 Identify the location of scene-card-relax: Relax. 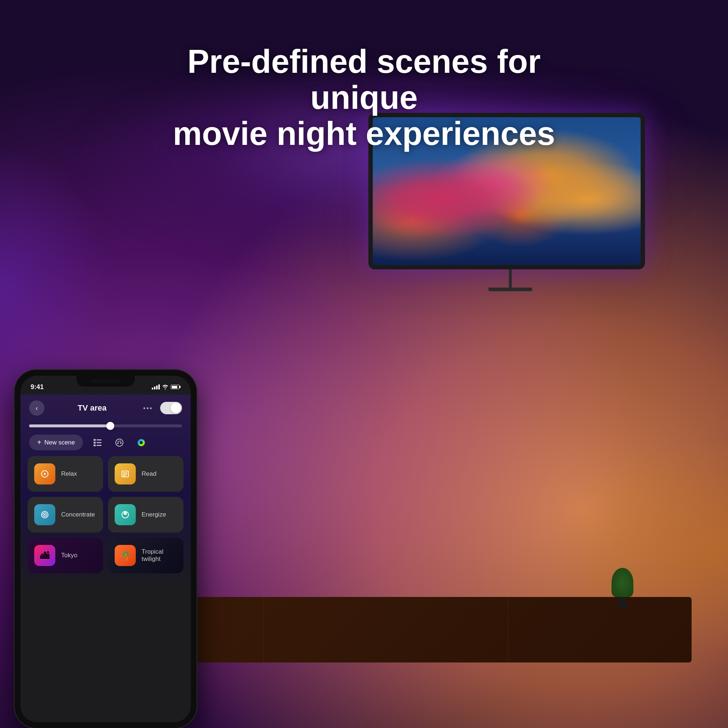
(65, 474).